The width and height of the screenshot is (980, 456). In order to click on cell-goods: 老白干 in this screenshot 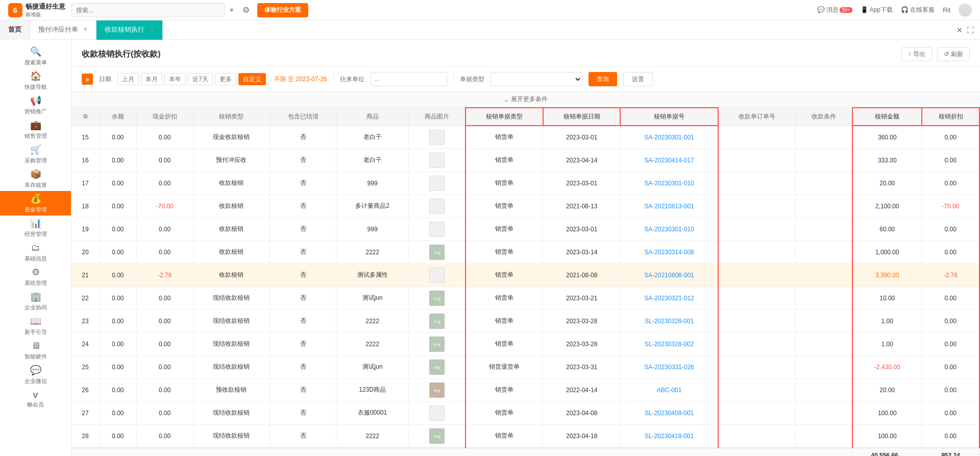, I will do `click(373, 160)`.